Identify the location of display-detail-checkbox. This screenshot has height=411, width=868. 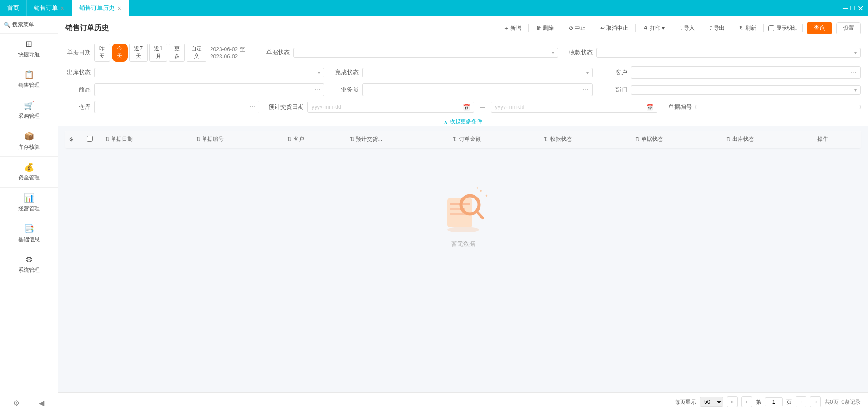
(772, 28).